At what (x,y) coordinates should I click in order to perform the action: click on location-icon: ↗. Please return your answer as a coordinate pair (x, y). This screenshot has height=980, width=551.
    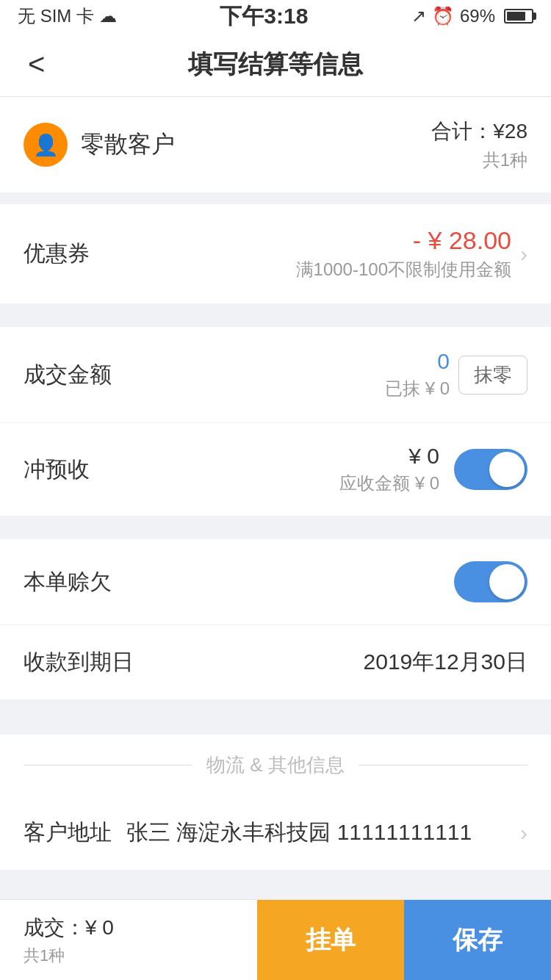
    Looking at the image, I should click on (419, 16).